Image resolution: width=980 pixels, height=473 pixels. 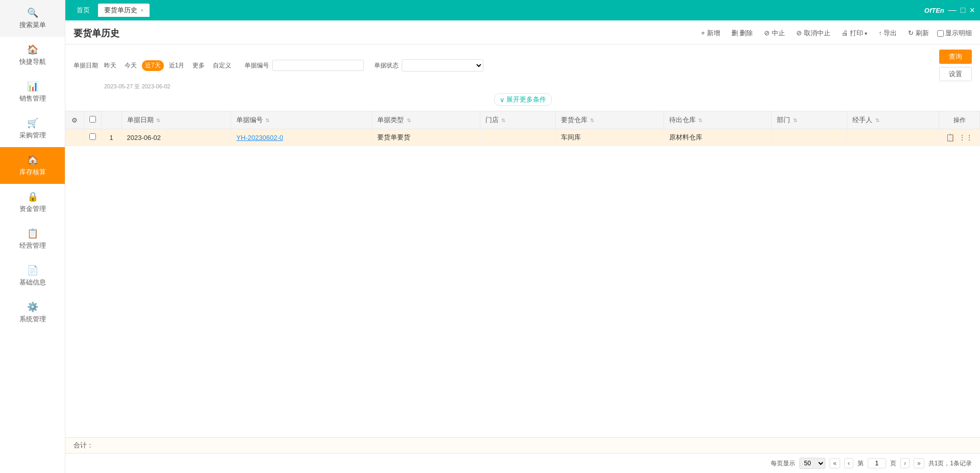 I want to click on new-btn-label: + 新增, so click(x=710, y=33).